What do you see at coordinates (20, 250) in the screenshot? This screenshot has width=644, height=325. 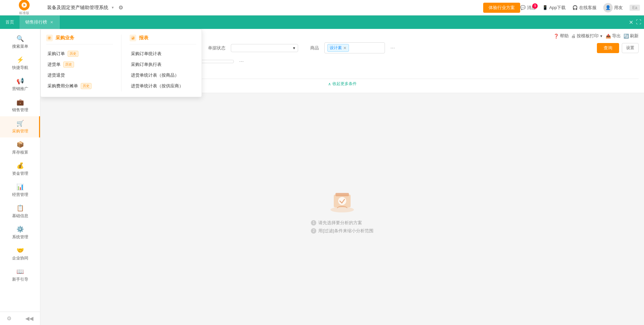 I see `cooperation-icon: 🤝` at bounding box center [20, 250].